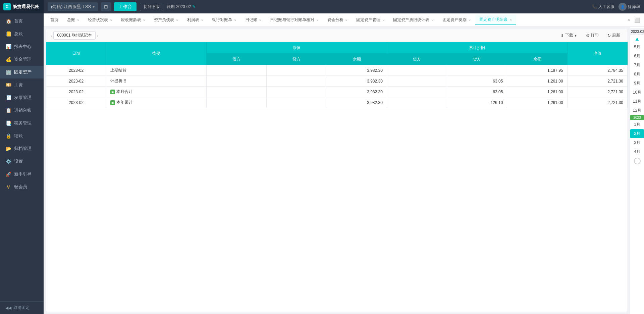  I want to click on sidebar-logo: C 畅捷通易代账, so click(22, 7).